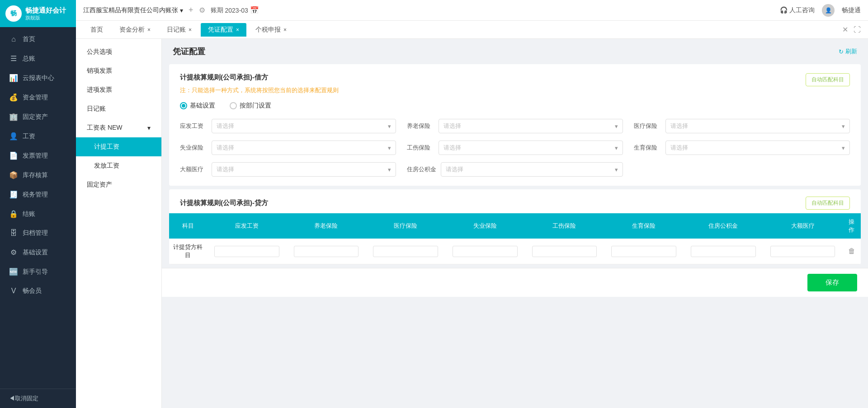 Image resolution: width=868 pixels, height=408 pixels. What do you see at coordinates (531, 148) in the screenshot?
I see `select-workinjury: 请选择 ▾` at bounding box center [531, 148].